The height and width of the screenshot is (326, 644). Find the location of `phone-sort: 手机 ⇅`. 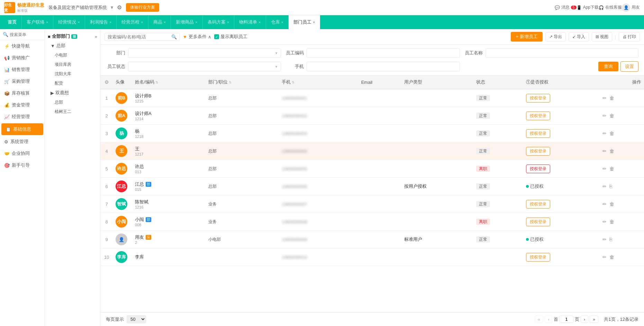

phone-sort: 手机 ⇅ is located at coordinates (319, 82).